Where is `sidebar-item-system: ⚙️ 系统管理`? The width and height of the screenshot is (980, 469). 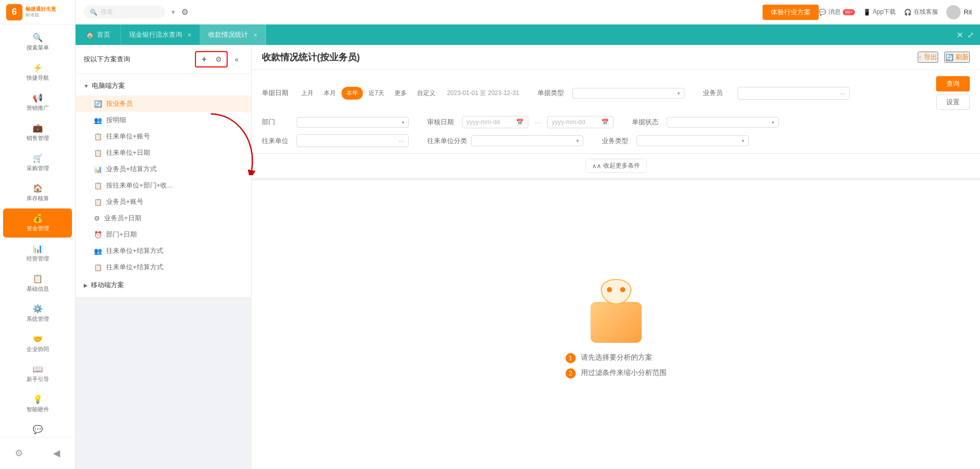 sidebar-item-system: ⚙️ 系统管理 is located at coordinates (38, 314).